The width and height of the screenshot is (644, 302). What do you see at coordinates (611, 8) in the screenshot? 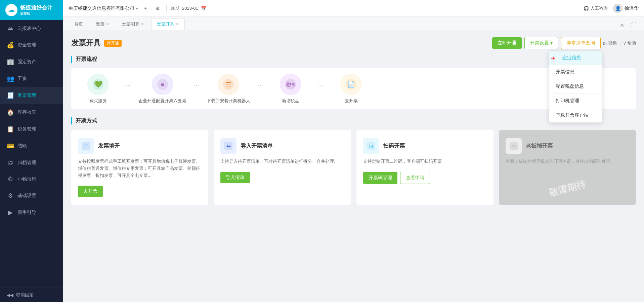
I see `topbar-right: 🎧 人工咨询 👤 徐泽华` at bounding box center [611, 8].